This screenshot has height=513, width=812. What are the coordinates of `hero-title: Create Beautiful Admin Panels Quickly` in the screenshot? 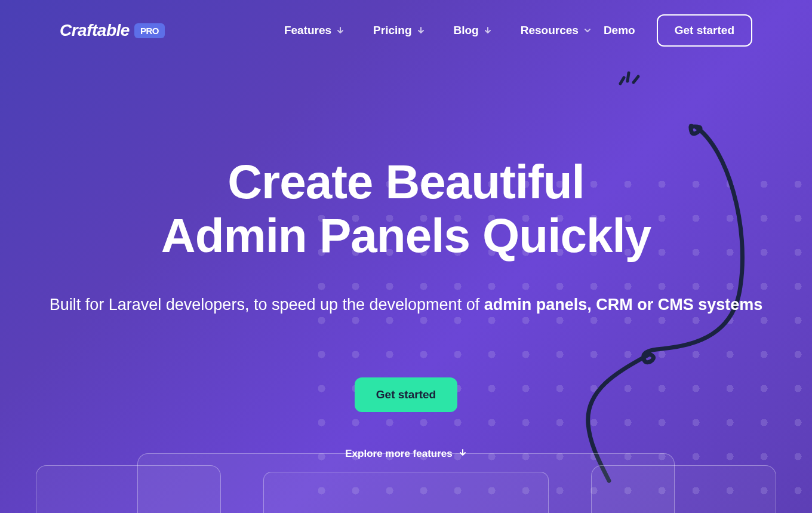 It's located at (406, 209).